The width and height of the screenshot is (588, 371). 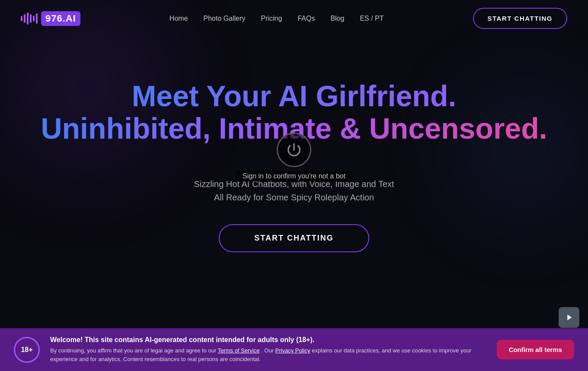 I want to click on nav-item-faqs: FAQs, so click(x=306, y=18).